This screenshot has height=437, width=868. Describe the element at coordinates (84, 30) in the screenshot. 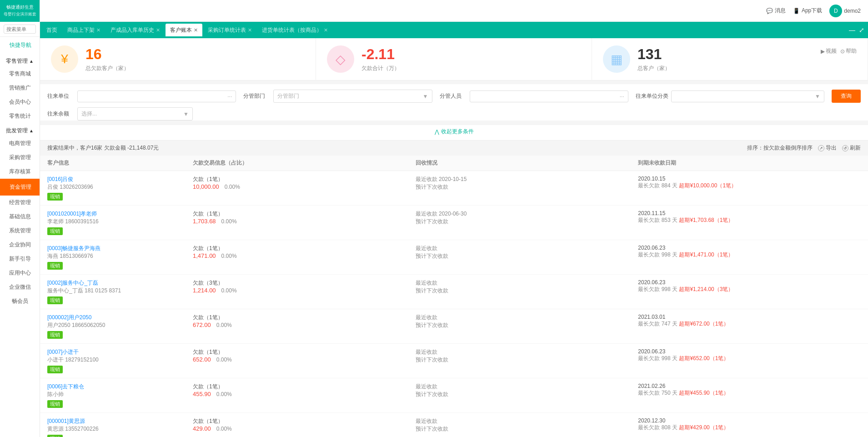

I see `tab-product-status: 商品上下架 ✕` at that location.